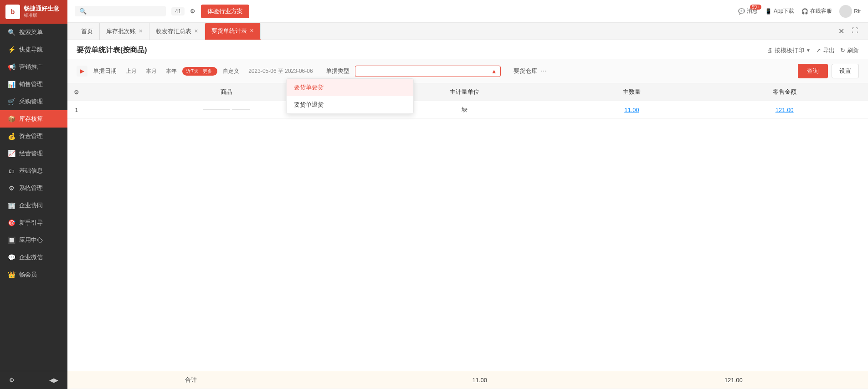 Image resolution: width=868 pixels, height=389 pixels. Describe the element at coordinates (11, 119) in the screenshot. I see `box-icon: 📦` at that location.